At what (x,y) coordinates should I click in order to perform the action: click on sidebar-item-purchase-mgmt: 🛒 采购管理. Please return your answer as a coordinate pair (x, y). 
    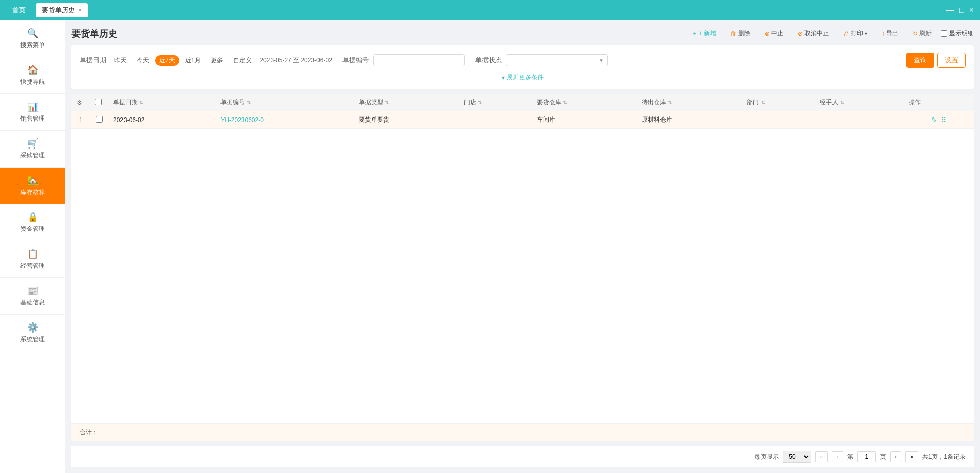
    Looking at the image, I should click on (33, 149).